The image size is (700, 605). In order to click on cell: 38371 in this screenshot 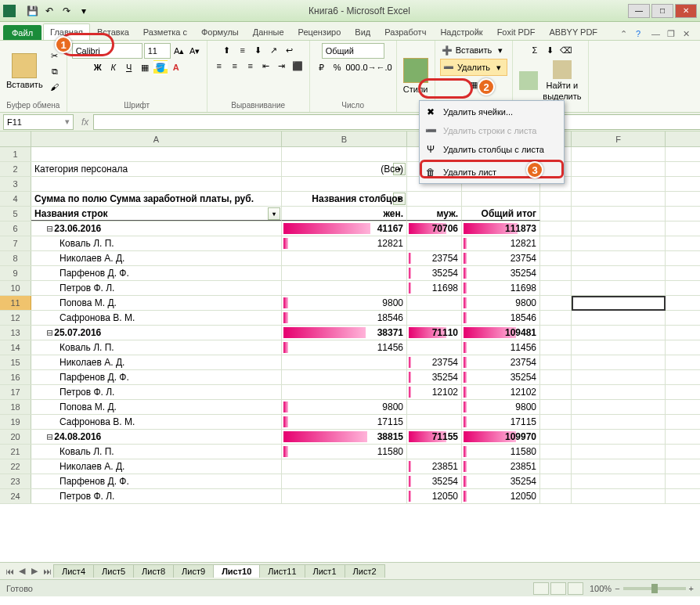, I will do `click(345, 333)`.